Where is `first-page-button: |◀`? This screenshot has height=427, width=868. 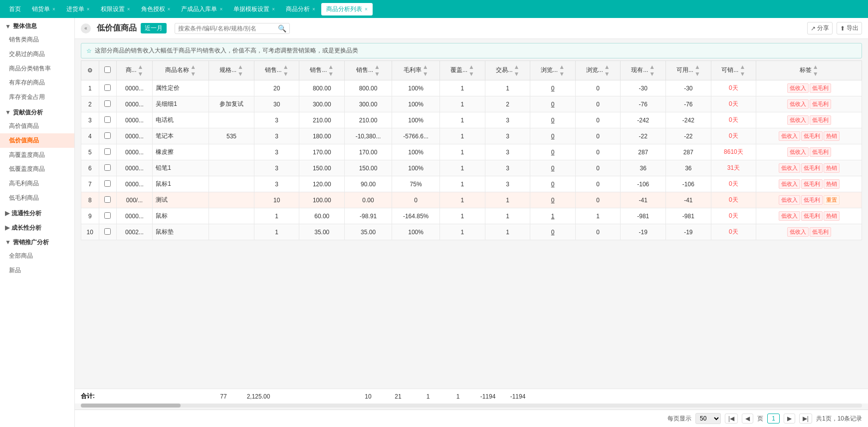 first-page-button: |◀ is located at coordinates (731, 419).